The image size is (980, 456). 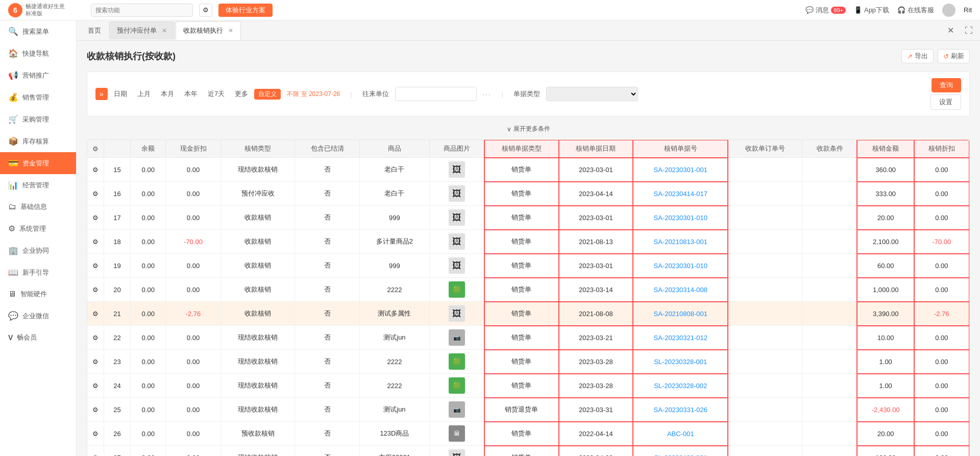 What do you see at coordinates (36, 316) in the screenshot?
I see `sidebar-item-label: 企业微信` at bounding box center [36, 316].